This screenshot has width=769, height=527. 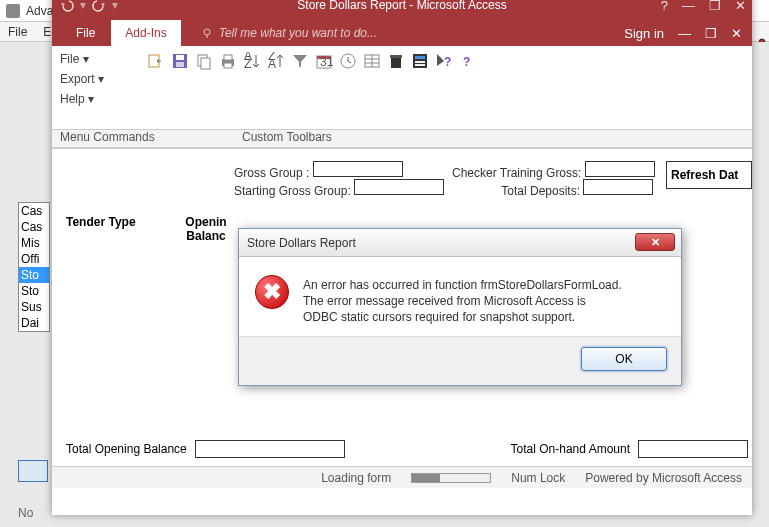 What do you see at coordinates (34, 307) in the screenshot?
I see `list-item: Sus` at bounding box center [34, 307].